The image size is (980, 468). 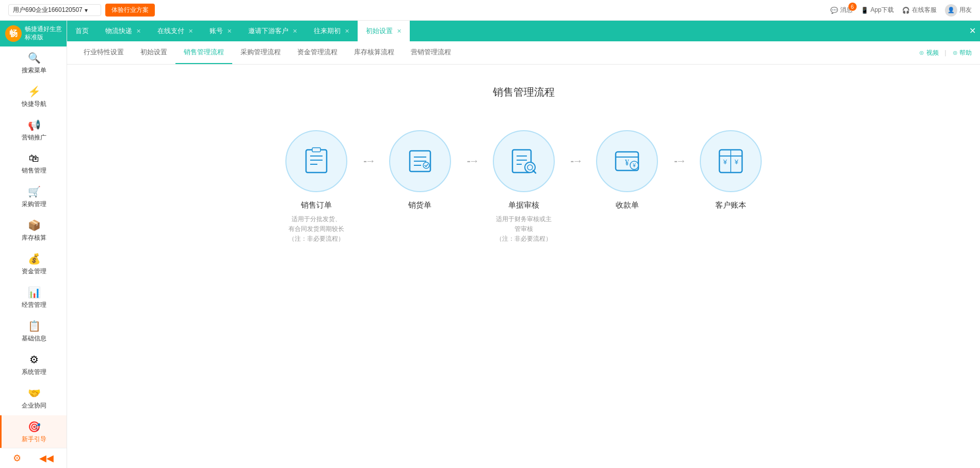 I want to click on flow-step-客户账本: ¥ ¥ 客户账本, so click(x=731, y=173).